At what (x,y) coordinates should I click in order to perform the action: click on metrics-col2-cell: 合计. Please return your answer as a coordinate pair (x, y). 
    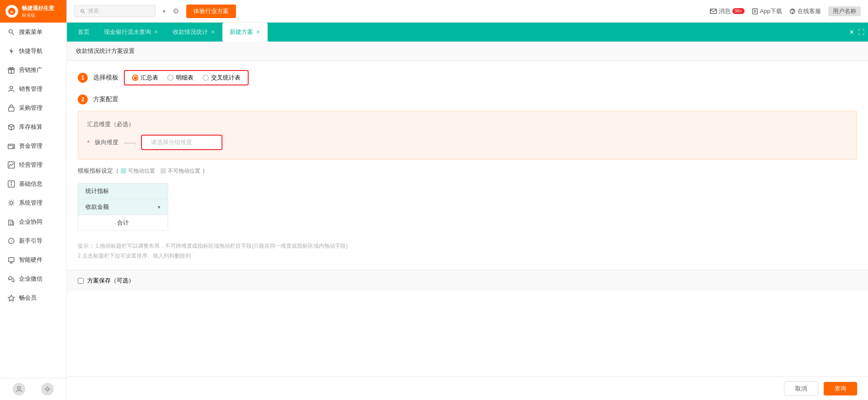
    Looking at the image, I should click on (123, 223).